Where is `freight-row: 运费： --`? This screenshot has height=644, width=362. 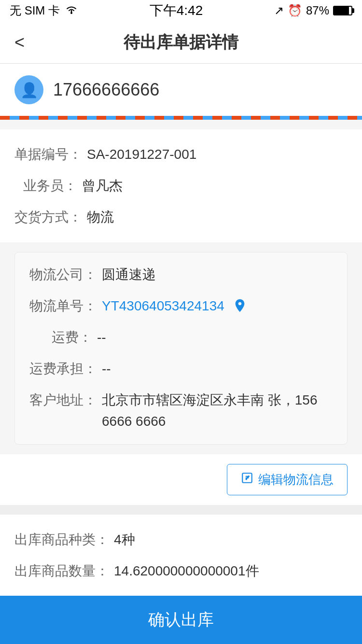 freight-row: 运费： -- is located at coordinates (181, 338).